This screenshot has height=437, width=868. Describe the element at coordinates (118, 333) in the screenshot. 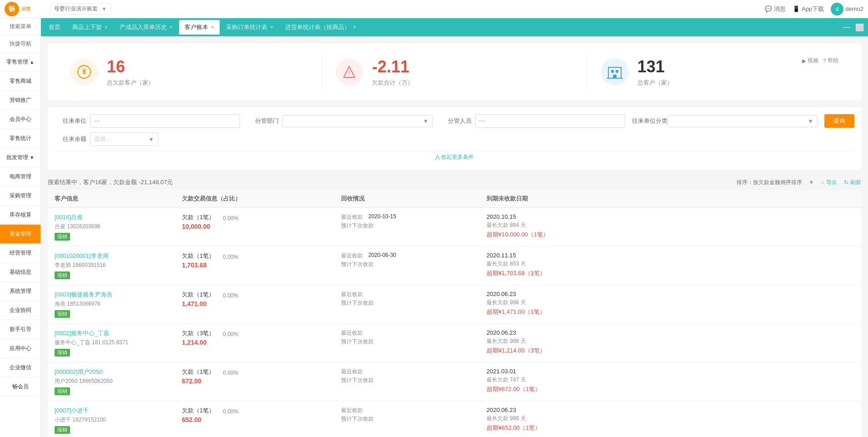

I see `customer-name: [0002]服务中心_丁磊` at that location.